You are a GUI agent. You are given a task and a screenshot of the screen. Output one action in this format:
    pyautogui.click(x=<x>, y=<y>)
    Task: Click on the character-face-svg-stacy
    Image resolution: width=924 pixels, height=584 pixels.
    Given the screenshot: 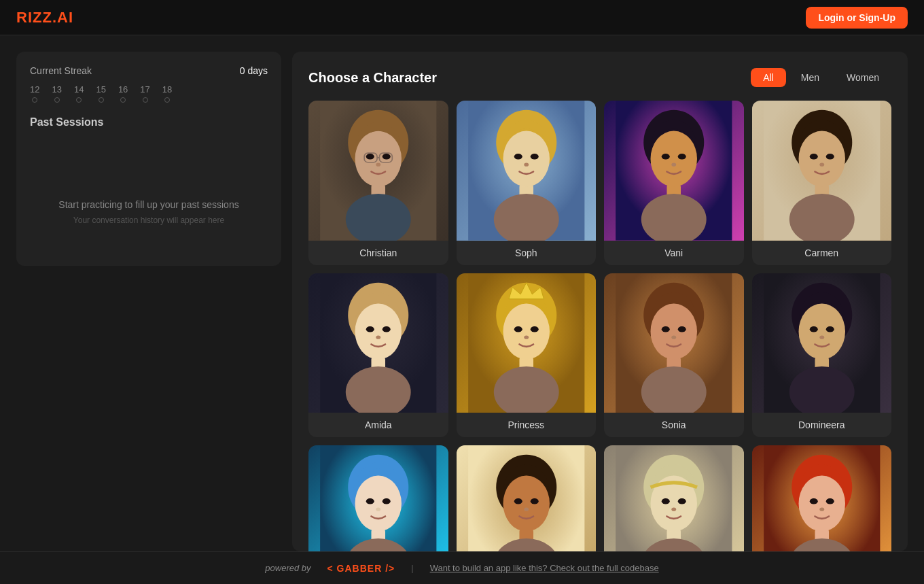 What is the action you would take?
    pyautogui.click(x=378, y=498)
    